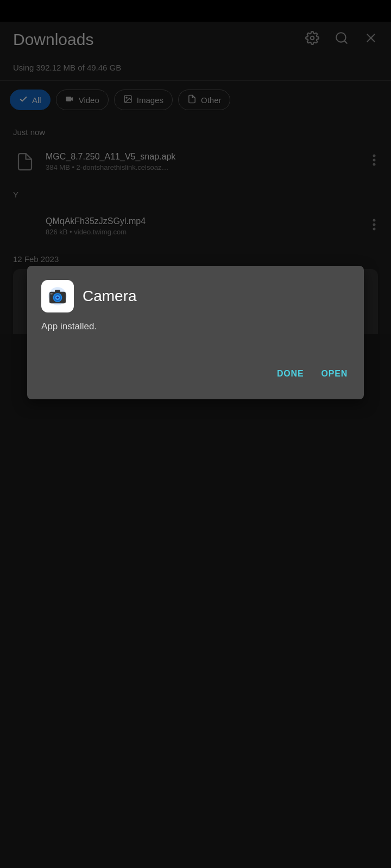 Image resolution: width=391 pixels, height=868 pixels. What do you see at coordinates (195, 333) in the screenshot?
I see `dialog-content: Camera App installed. DONE OPEN` at bounding box center [195, 333].